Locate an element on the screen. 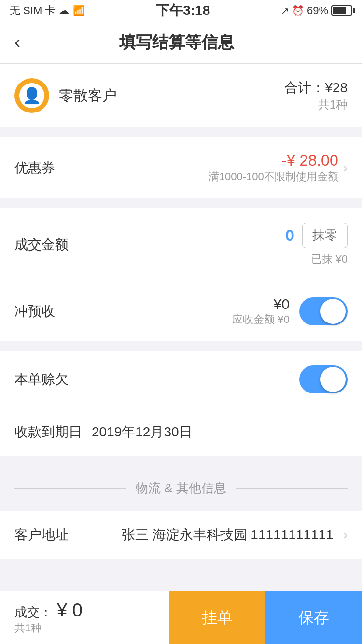 The image size is (362, 644). bottom-deal-label: 成交： is located at coordinates (33, 612).